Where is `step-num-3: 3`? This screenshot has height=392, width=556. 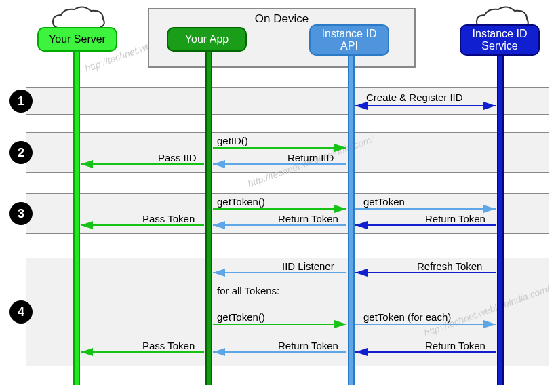
step-num-3: 3 is located at coordinates (21, 214).